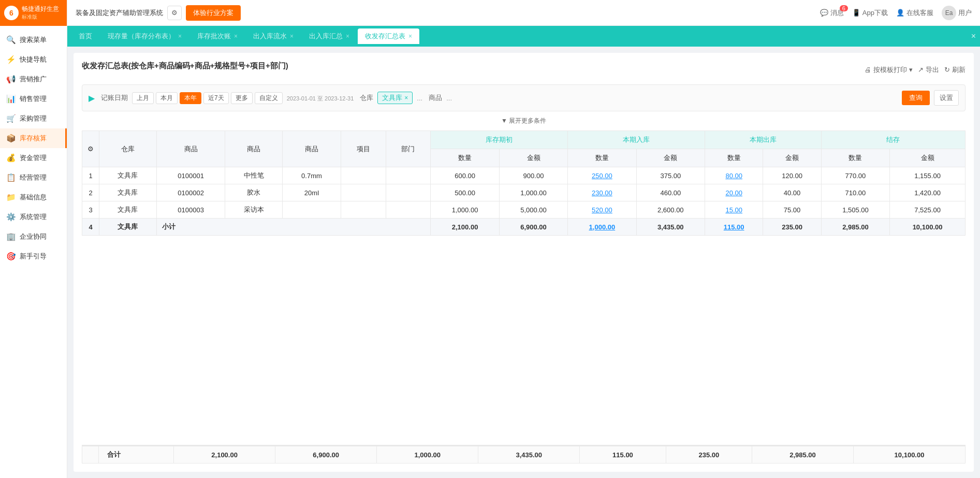  What do you see at coordinates (524, 210) in the screenshot?
I see `table-row: 3 文具库 0100003 采访本 1,000.00 5,000.00 520.…` at bounding box center [524, 210].